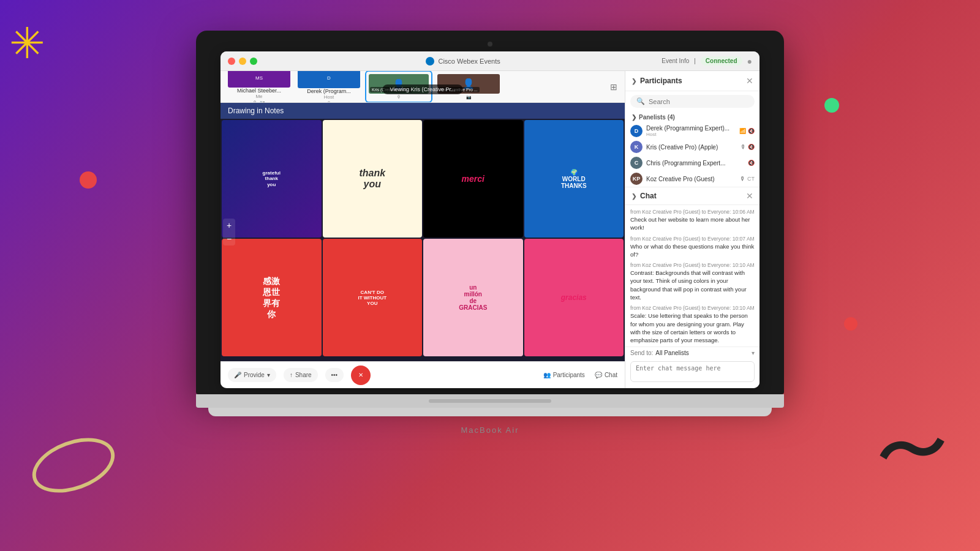 The height and width of the screenshot is (551, 980). I want to click on macbook-label: MacBook Air, so click(490, 430).